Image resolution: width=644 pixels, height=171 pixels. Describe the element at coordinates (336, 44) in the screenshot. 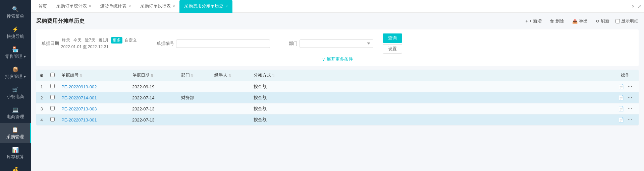

I see `dept-select` at that location.